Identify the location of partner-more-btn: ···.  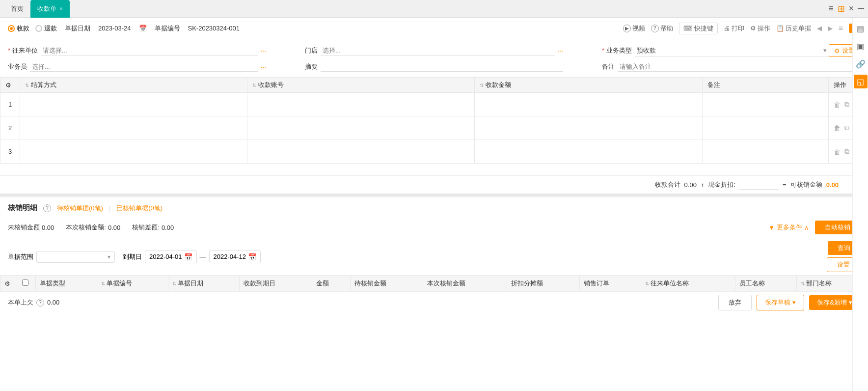
(263, 51).